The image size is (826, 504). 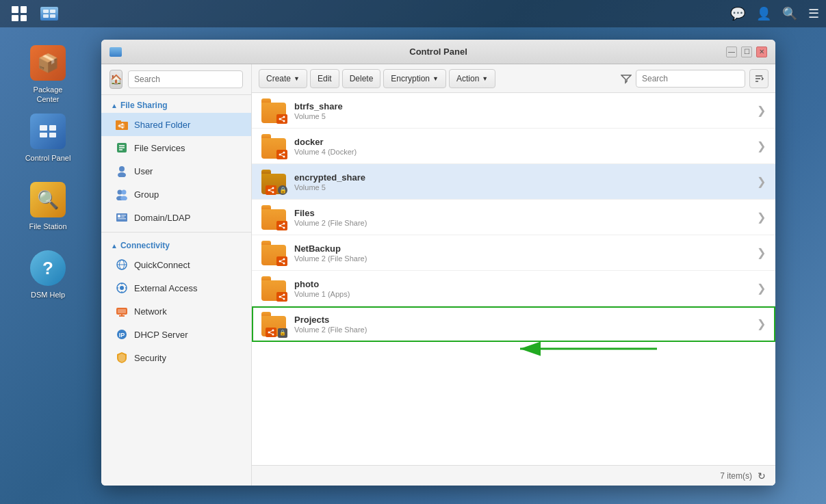 I want to click on toolbar-filter-icon, so click(x=626, y=79).